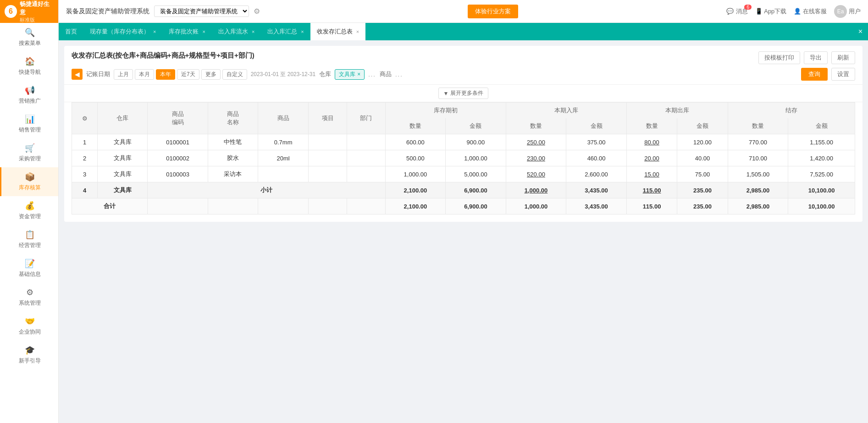  I want to click on tab-close-inout_summary: ×, so click(302, 32).